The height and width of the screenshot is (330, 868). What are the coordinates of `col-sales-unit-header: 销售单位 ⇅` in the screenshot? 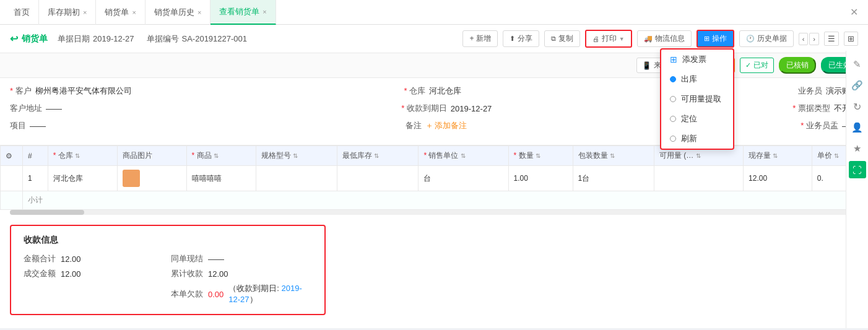 It's located at (463, 156).